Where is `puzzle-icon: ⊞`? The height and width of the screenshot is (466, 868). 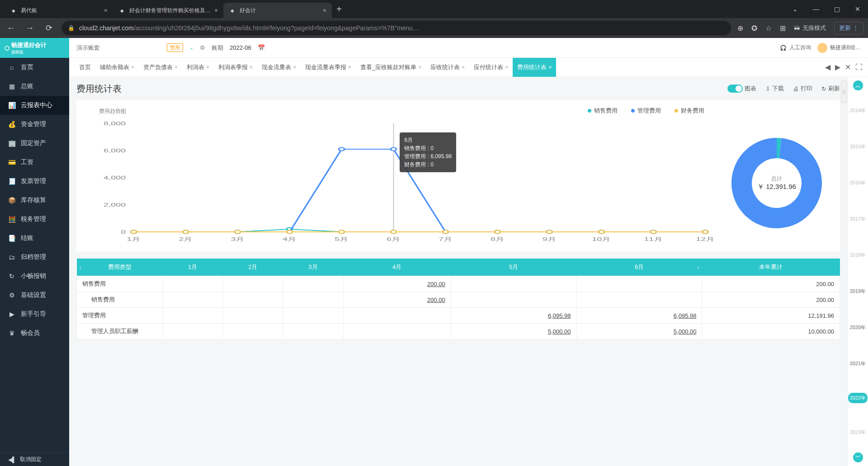
puzzle-icon: ⊞ is located at coordinates (783, 28).